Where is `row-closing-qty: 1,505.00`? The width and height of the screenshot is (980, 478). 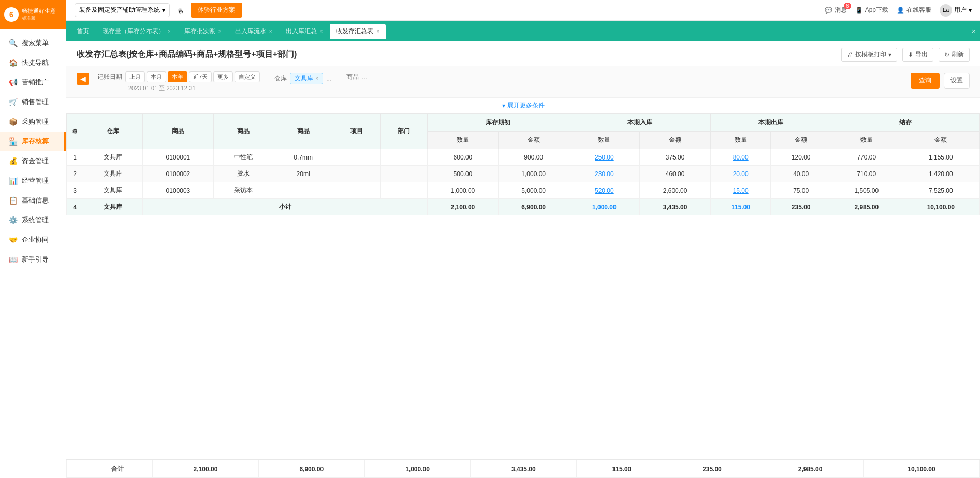
row-closing-qty: 1,505.00 is located at coordinates (867, 191).